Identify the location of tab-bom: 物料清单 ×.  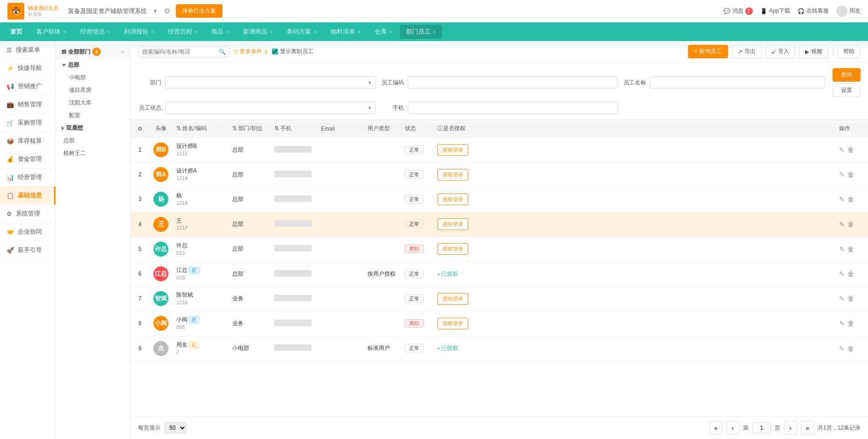
(346, 32).